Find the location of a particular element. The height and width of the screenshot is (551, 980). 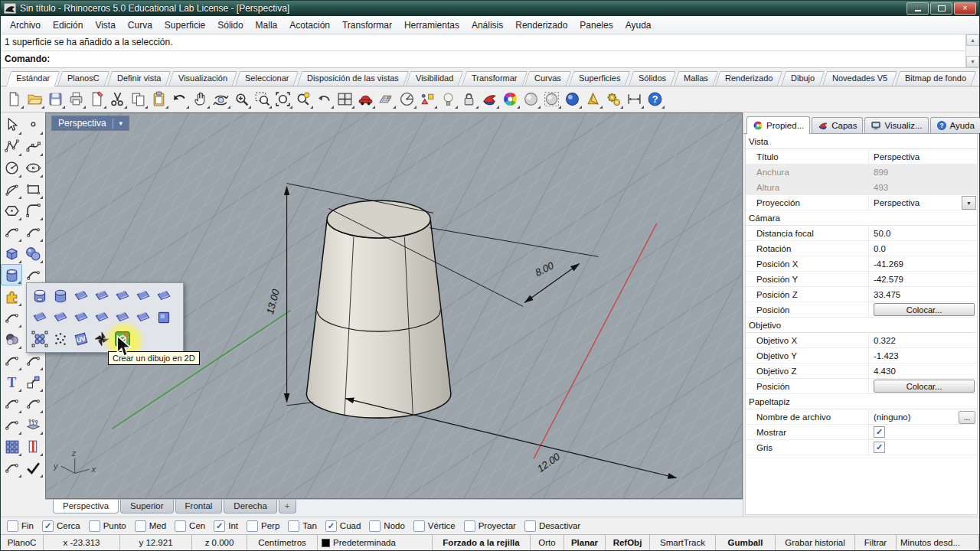

surface-fold-icon is located at coordinates (40, 318).